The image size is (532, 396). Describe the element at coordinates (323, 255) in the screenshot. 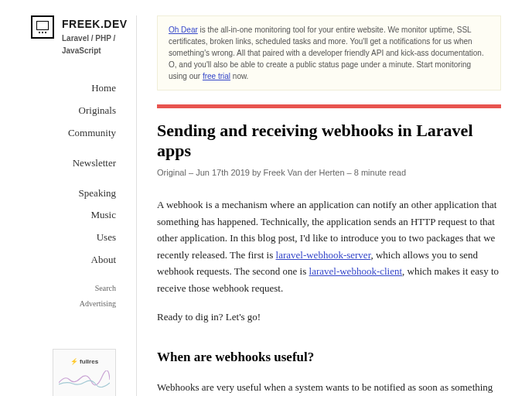

I see `link-webhook-server: laravel-webhook-server` at that location.